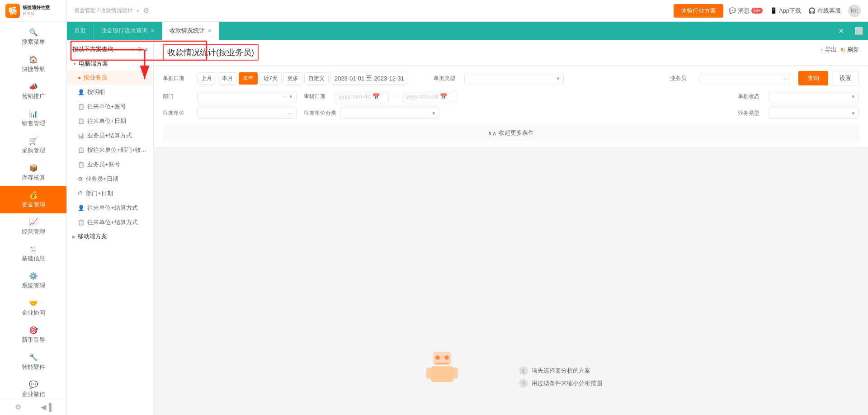  What do you see at coordinates (290, 113) in the screenshot?
I see `party-more: ···` at bounding box center [290, 113].